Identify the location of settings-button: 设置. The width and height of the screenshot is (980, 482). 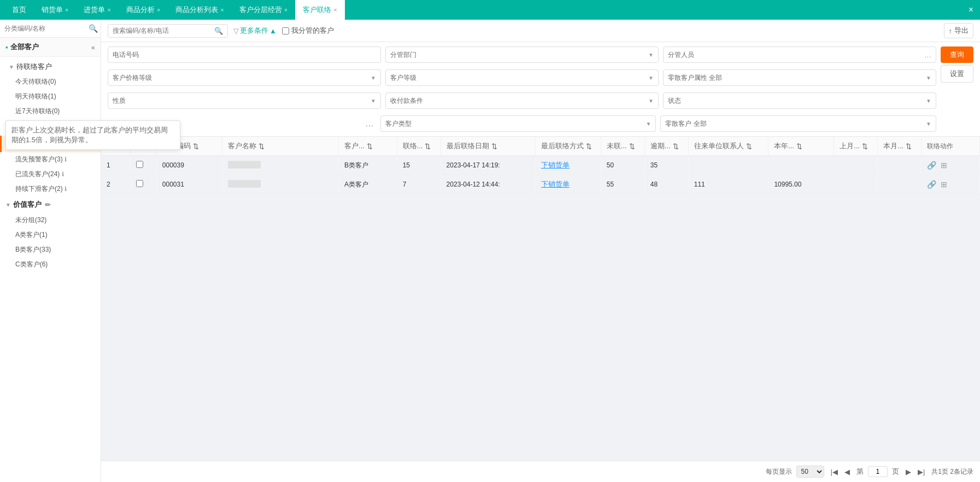
(957, 74).